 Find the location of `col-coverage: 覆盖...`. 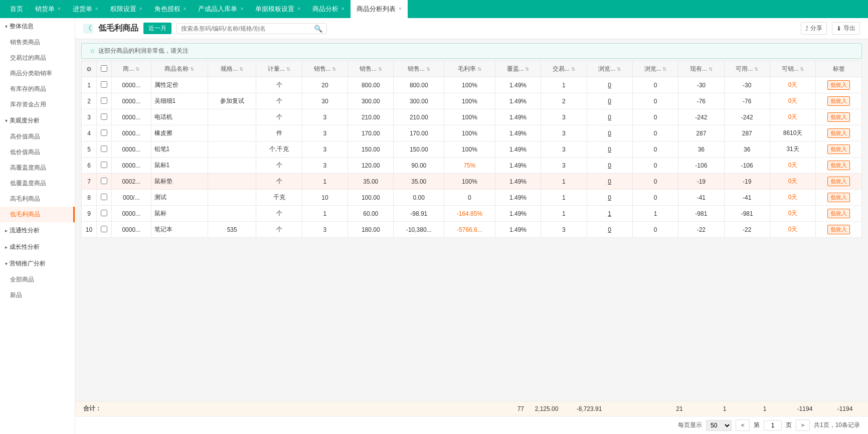

col-coverage: 覆盖... is located at coordinates (517, 69).